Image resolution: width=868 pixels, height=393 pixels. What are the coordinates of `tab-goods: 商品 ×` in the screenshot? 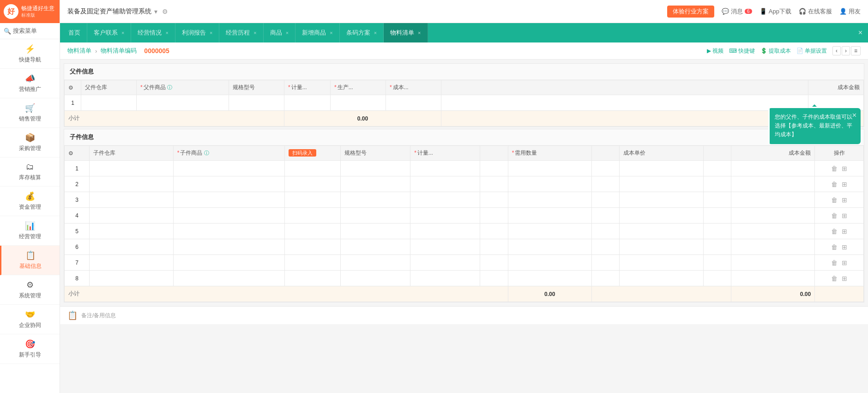 It's located at (280, 33).